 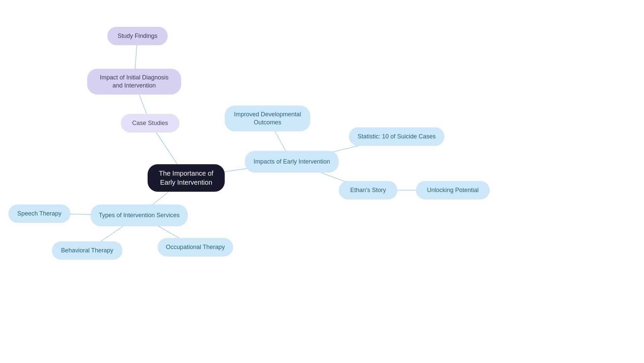 I want to click on node-types_intervention: Types of Intervention Services, so click(x=139, y=215).